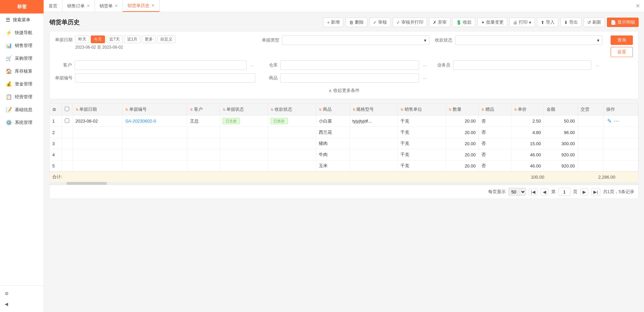  What do you see at coordinates (252, 66) in the screenshot?
I see `customer-dots: ···` at bounding box center [252, 66].